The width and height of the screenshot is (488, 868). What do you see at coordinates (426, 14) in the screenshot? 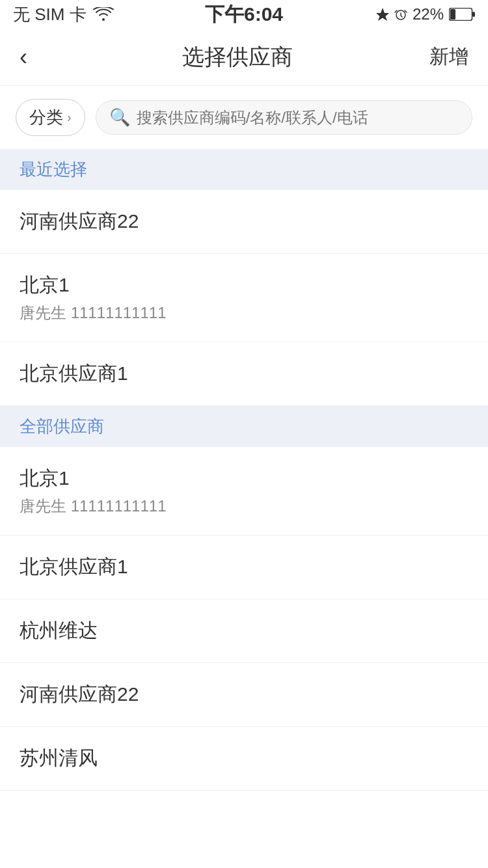
I see `status-right: 22%` at bounding box center [426, 14].